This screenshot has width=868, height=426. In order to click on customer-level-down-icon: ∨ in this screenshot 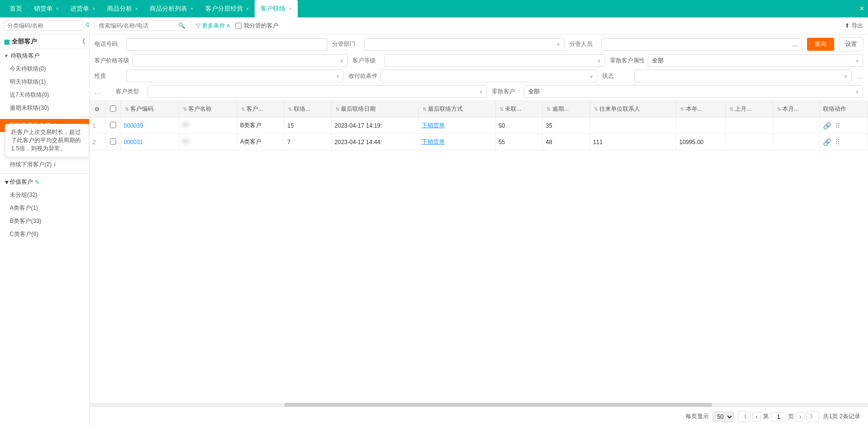, I will do `click(599, 61)`.